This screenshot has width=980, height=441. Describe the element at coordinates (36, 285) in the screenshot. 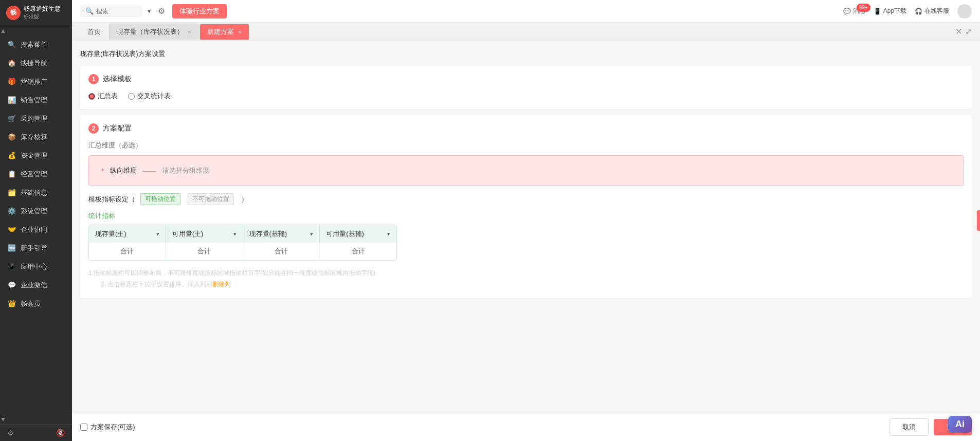

I see `sidebar-item-wechat: 💬 企业微信` at that location.